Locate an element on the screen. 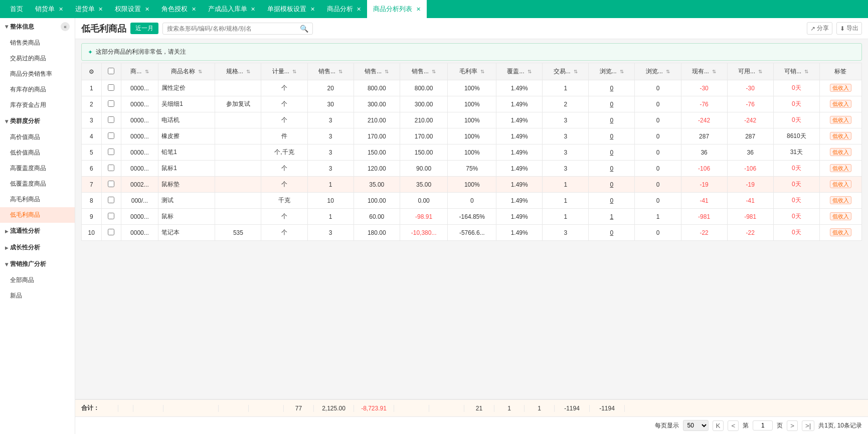  sidebar-item-all-products: 全部商品 is located at coordinates (37, 280).